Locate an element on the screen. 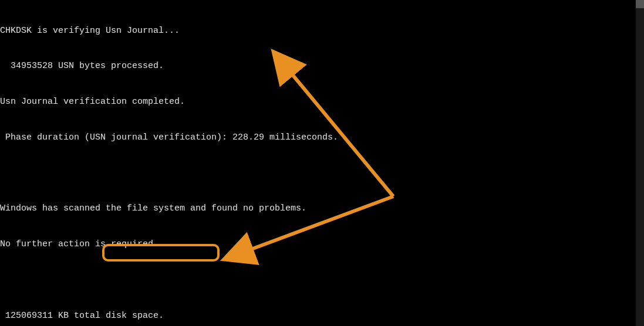 The width and height of the screenshot is (644, 326). output-line: Usn Journal verification completed. is located at coordinates (322, 102).